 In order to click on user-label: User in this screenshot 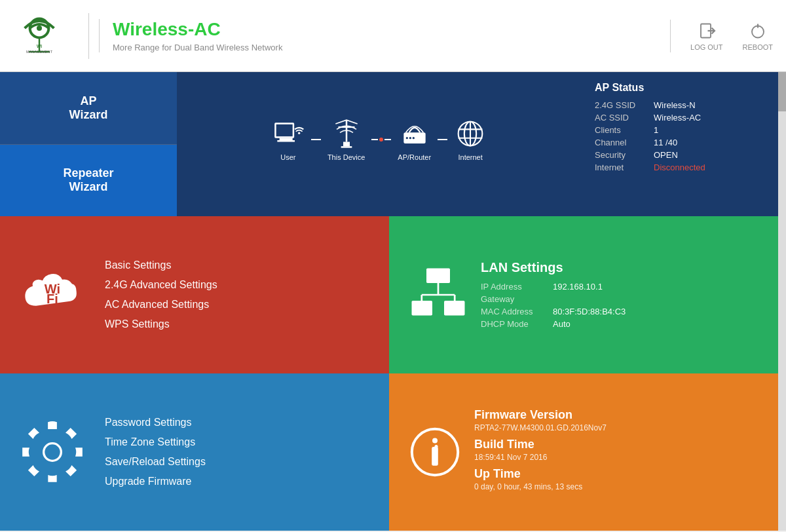, I will do `click(288, 157)`.